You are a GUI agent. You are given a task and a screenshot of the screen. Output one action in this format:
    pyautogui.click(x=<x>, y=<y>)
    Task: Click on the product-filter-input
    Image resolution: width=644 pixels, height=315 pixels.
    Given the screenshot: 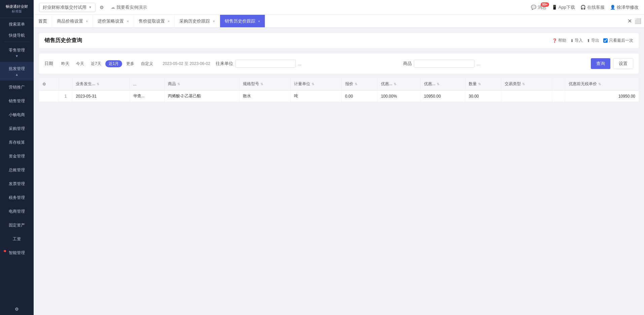 What is the action you would take?
    pyautogui.click(x=444, y=64)
    